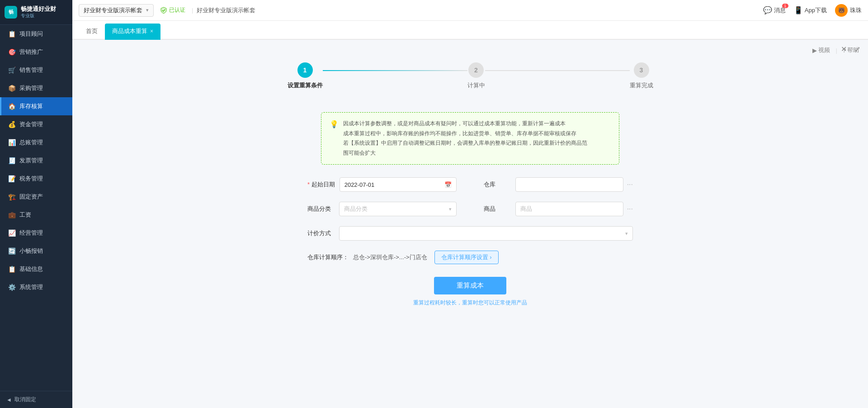  What do you see at coordinates (31, 251) in the screenshot?
I see `sidebar-item-label: 小畅报销` at bounding box center [31, 251].